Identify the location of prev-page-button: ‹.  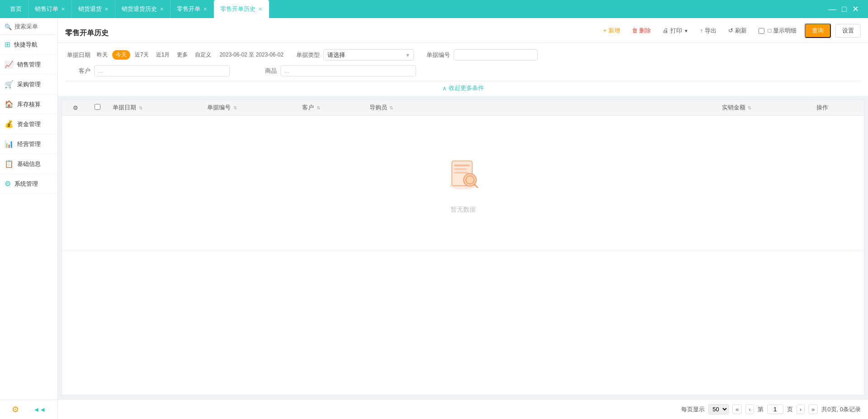
(749, 410).